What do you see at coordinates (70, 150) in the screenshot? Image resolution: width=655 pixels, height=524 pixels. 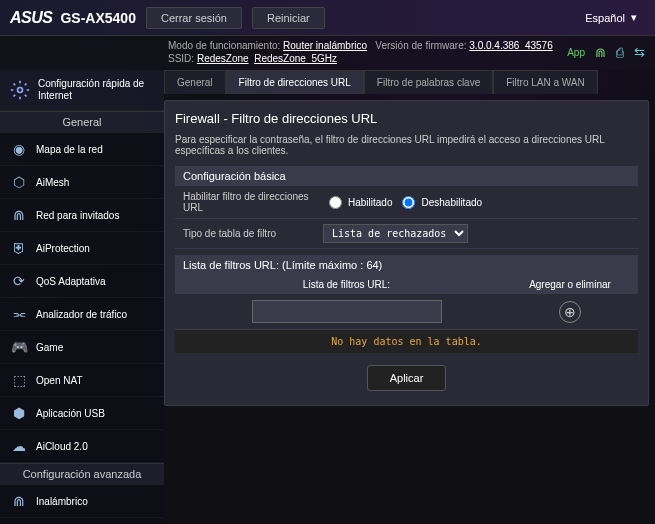 I see `sidebar-item-label: Mapa de la red` at bounding box center [70, 150].